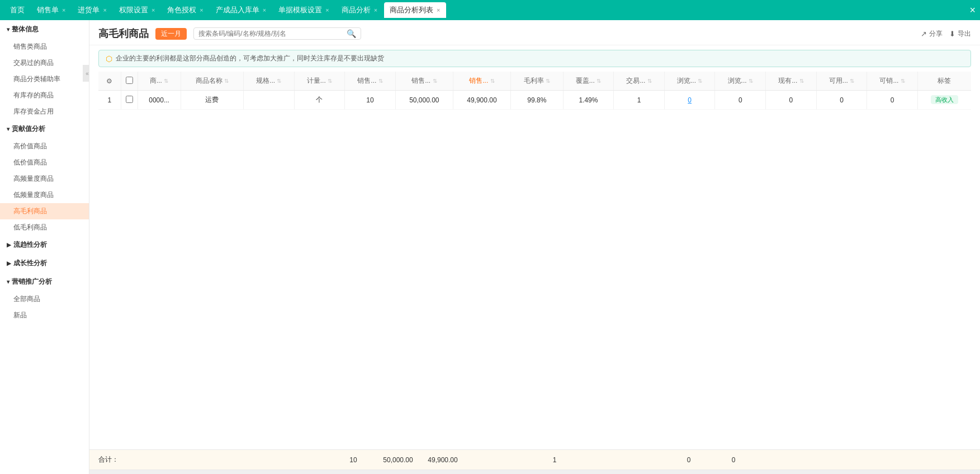  Describe the element at coordinates (241, 10) in the screenshot. I see `tab-products: 产成品入库单 ×` at that location.